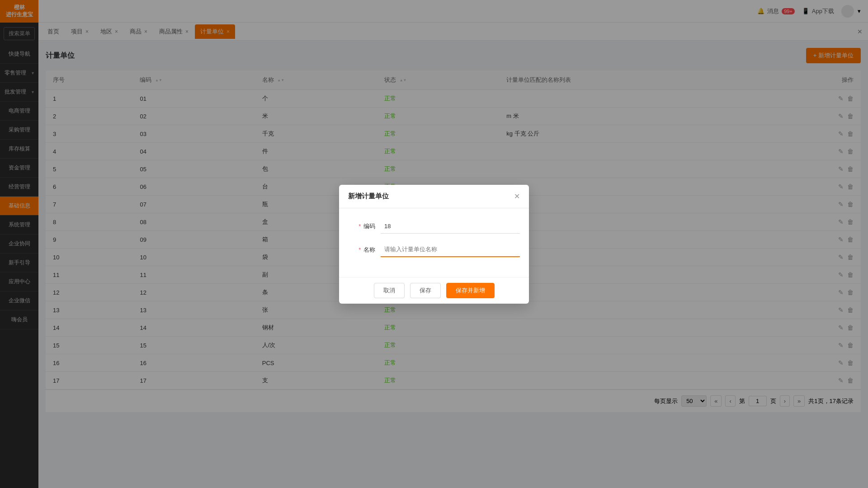 The width and height of the screenshot is (868, 488). Describe the element at coordinates (434, 290) in the screenshot. I see `modal-footer: 取消 保存 保存并新增` at that location.